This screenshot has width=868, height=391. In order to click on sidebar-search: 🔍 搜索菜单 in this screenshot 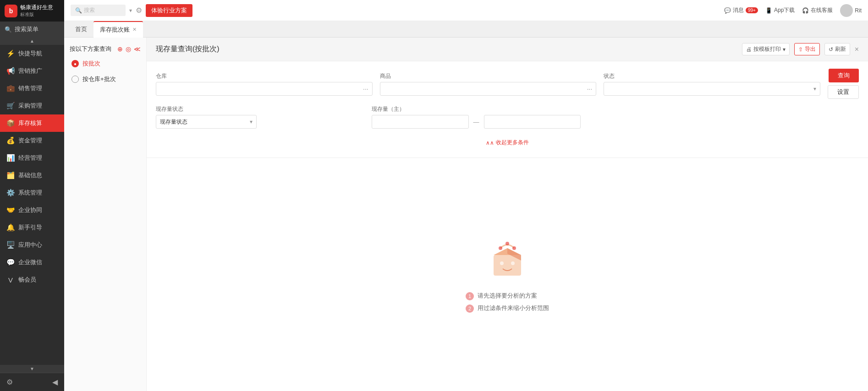, I will do `click(32, 29)`.